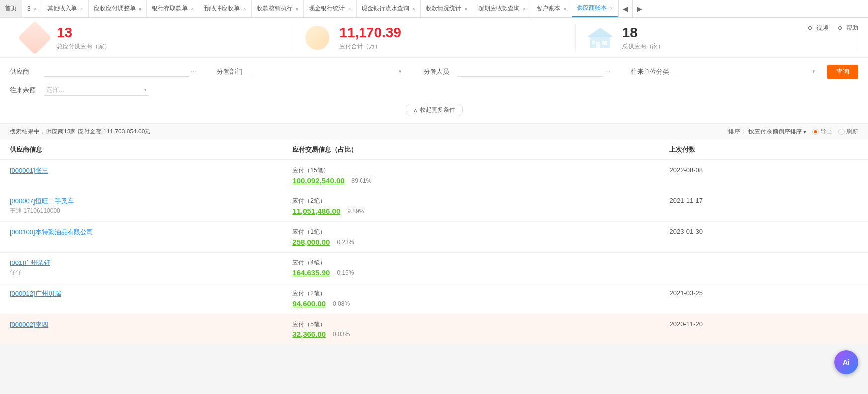 Image resolution: width=868 pixels, height=394 pixels. Describe the element at coordinates (434, 237) in the screenshot. I see `table-row: [000100]本特勤油品有限公司 应付（1笔） 258,000.00 0.23…` at that location.